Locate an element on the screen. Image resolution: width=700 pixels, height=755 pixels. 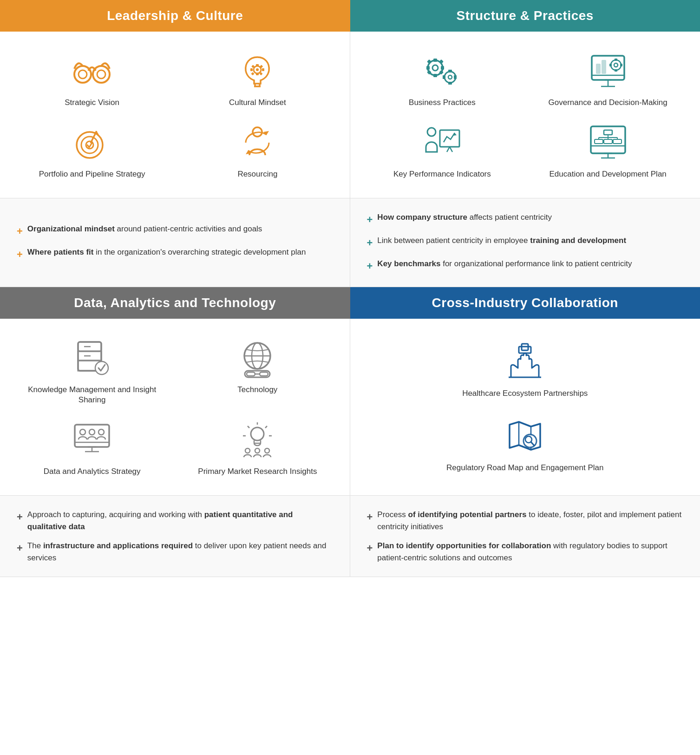
governance-label: Governance and Decision-Making is located at coordinates (608, 103).